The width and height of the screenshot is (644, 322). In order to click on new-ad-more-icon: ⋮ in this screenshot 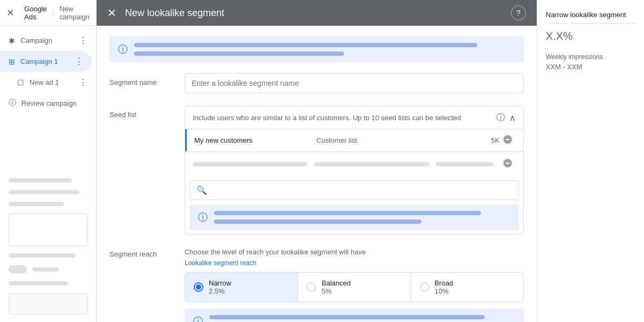, I will do `click(83, 83)`.